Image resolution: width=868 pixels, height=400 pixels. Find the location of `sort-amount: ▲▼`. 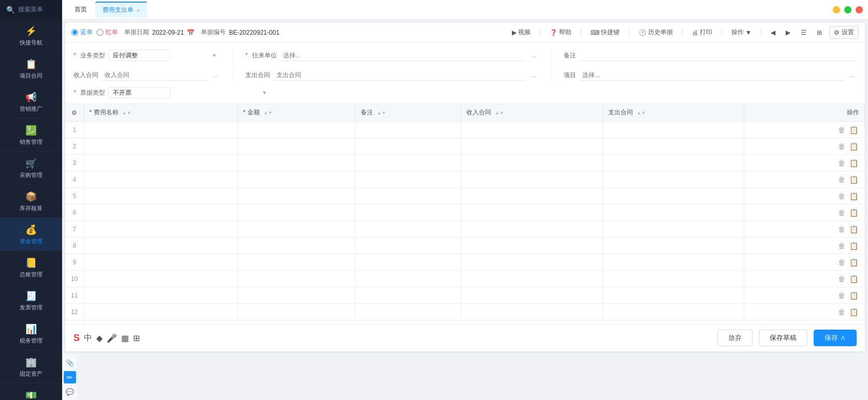

sort-amount: ▲▼ is located at coordinates (268, 113).